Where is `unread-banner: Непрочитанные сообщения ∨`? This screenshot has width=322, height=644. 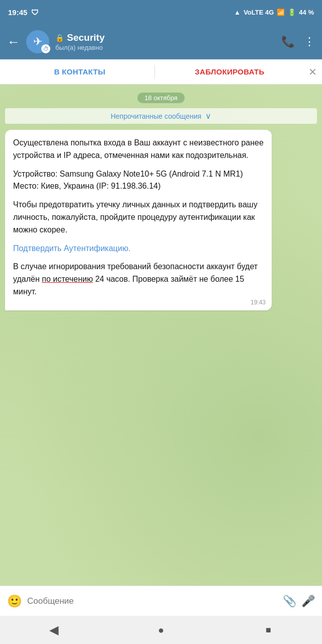
unread-banner: Непрочитанные сообщения ∨ is located at coordinates (161, 116).